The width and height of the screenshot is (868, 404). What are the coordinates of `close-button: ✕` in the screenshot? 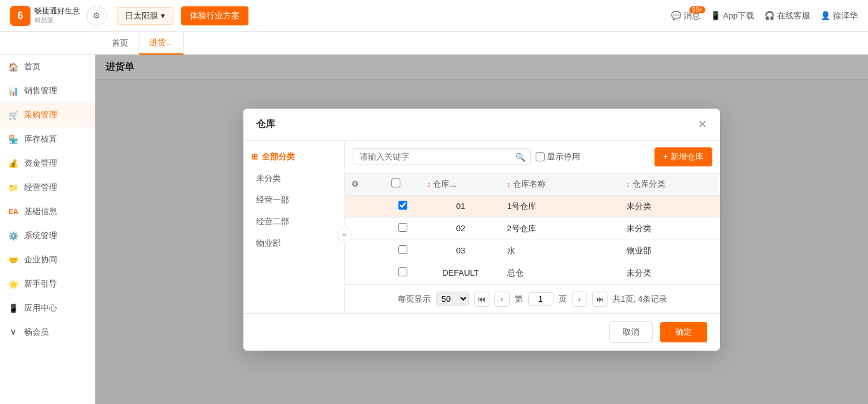 It's located at (703, 125).